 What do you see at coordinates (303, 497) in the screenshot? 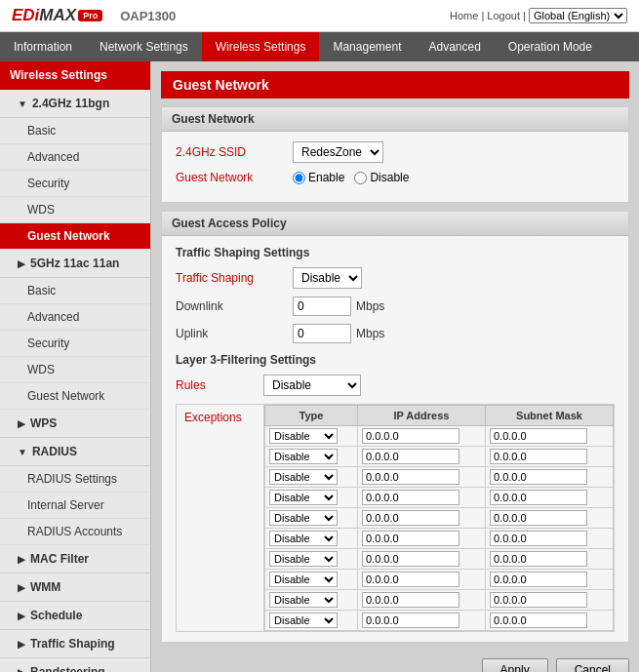
I see `exception-type-select-3: DisableEnable` at bounding box center [303, 497].